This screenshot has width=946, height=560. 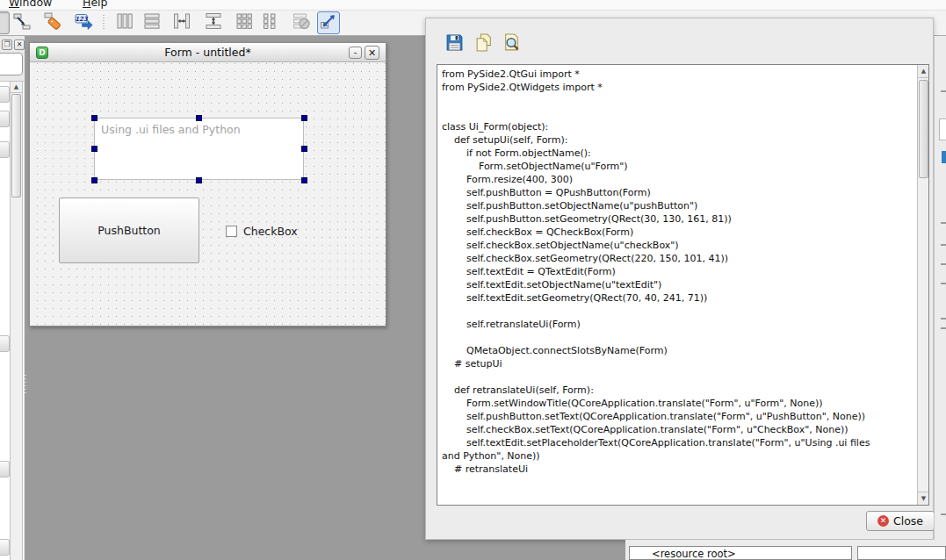 I want to click on layout-grid-button, so click(x=244, y=23).